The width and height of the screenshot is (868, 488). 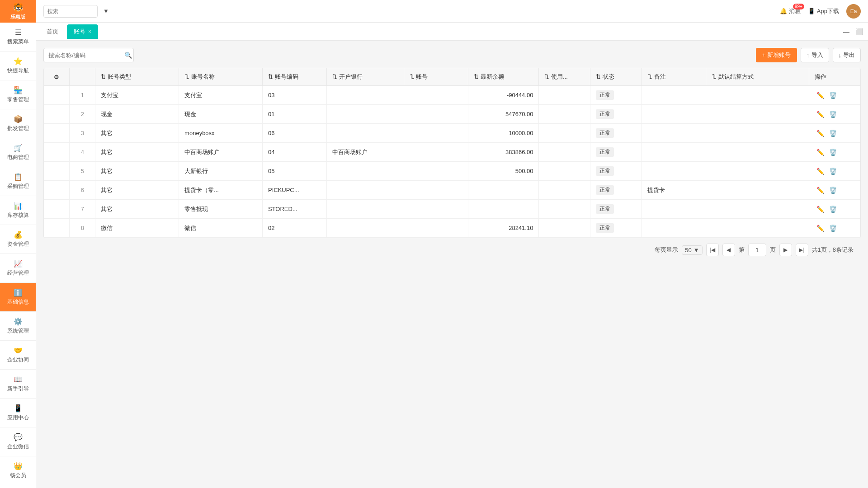 What do you see at coordinates (833, 114) in the screenshot?
I see `delete-button-1: 🗑️` at bounding box center [833, 114].